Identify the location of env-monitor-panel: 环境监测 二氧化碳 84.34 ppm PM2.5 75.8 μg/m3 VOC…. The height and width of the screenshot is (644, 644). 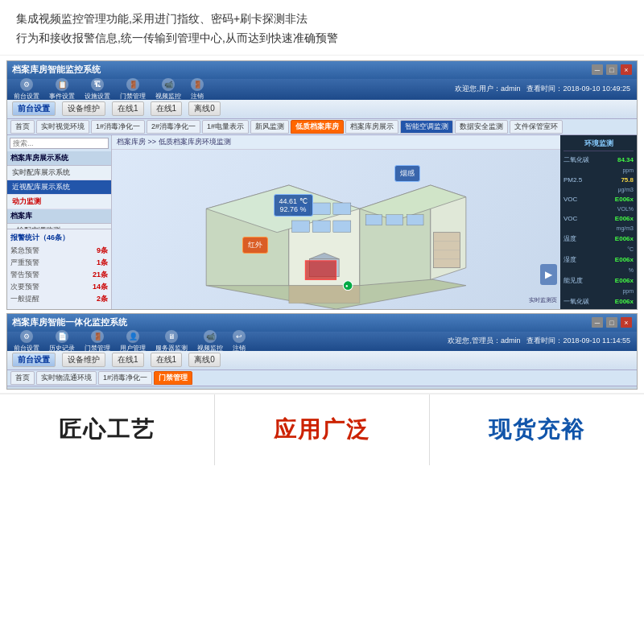
(599, 222).